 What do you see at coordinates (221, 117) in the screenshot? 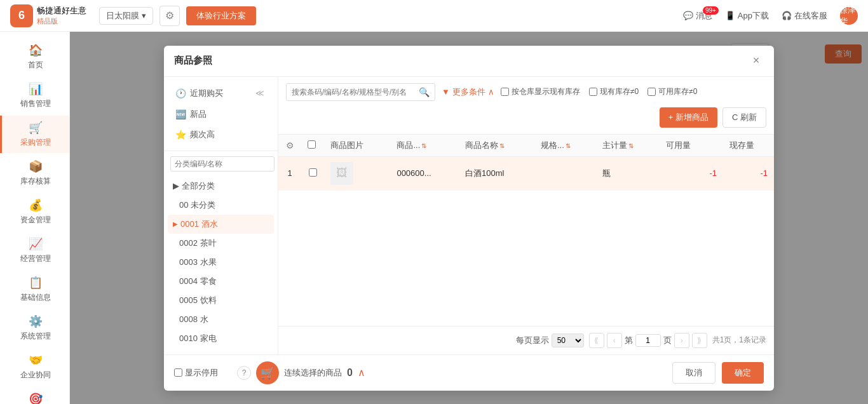
I see `quick-filters: 🕐 近期购买 ≪ 🆕 新品 ⭐ 频次高` at bounding box center [221, 117].